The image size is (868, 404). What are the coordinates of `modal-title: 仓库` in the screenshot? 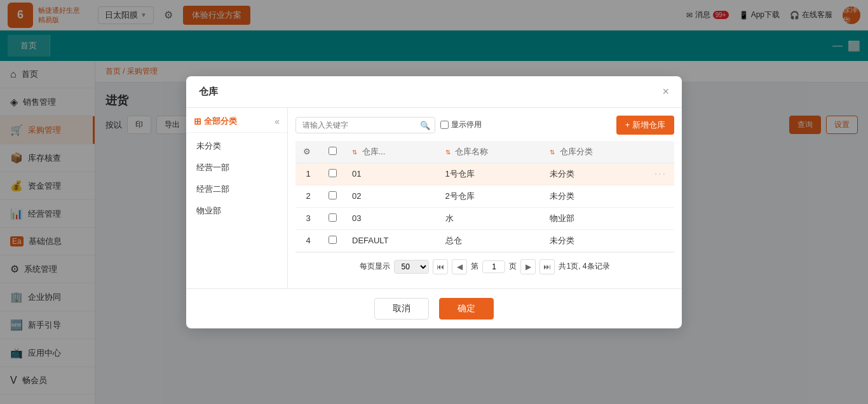 It's located at (208, 91).